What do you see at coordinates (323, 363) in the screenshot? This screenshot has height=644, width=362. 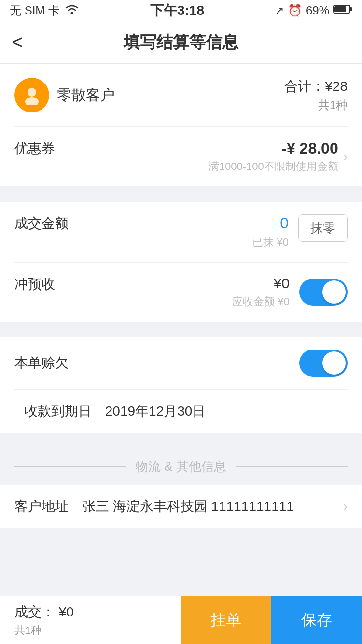 I see `arrears-toggle` at bounding box center [323, 363].